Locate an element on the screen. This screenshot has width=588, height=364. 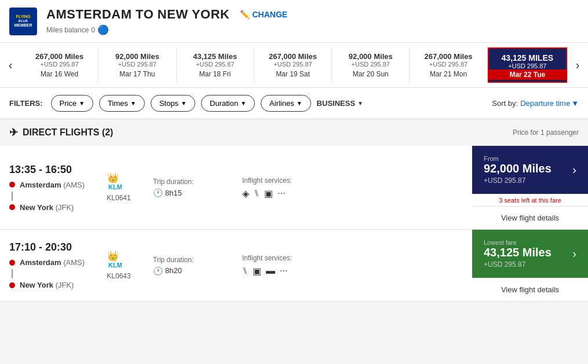
date-card-5: 267,000 Miles +USD 295.87 Mar 21 Mon is located at coordinates (448, 65).